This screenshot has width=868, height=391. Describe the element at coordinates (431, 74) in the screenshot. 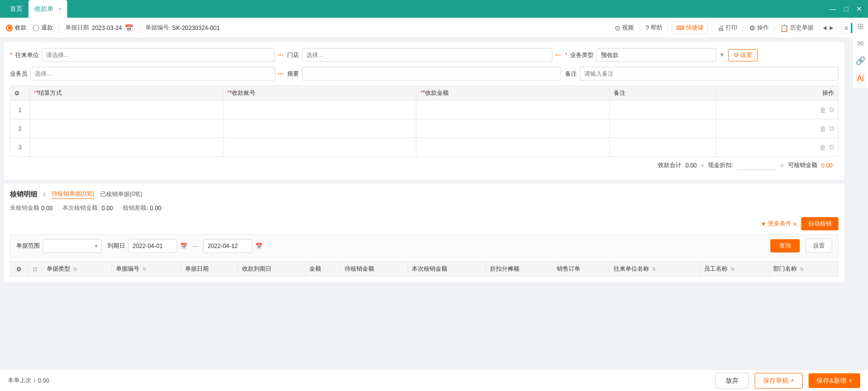

I see `summary-input` at that location.